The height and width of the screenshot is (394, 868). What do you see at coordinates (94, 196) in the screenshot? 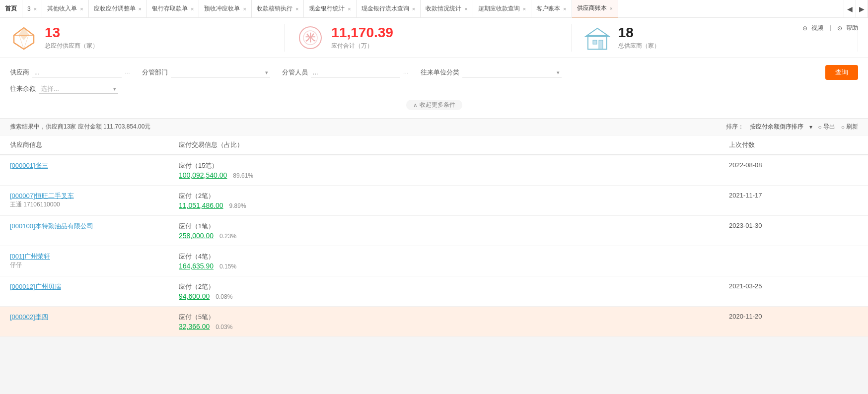
I see `supplier-link: [000007]恒旺二手叉车` at bounding box center [94, 196].